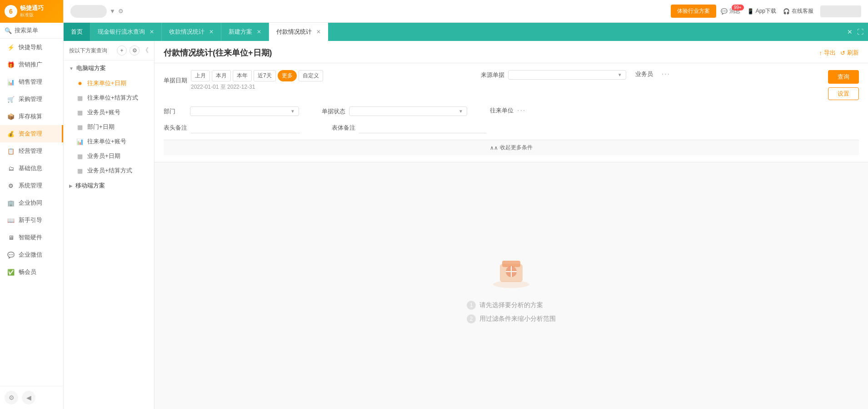  Describe the element at coordinates (567, 75) in the screenshot. I see `source-select: ▼` at that location.